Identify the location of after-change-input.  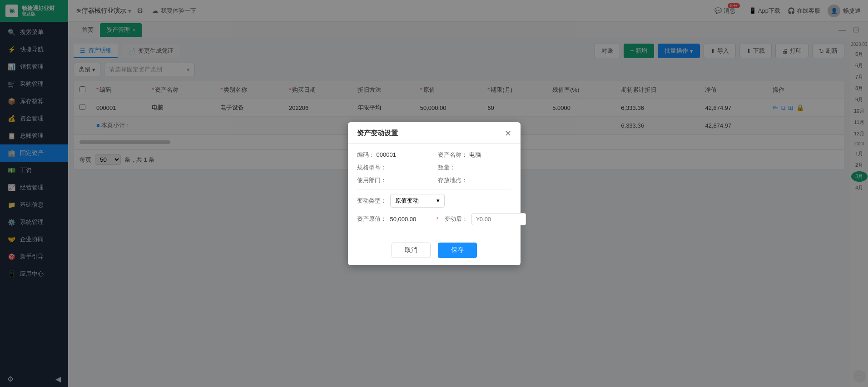
(499, 219).